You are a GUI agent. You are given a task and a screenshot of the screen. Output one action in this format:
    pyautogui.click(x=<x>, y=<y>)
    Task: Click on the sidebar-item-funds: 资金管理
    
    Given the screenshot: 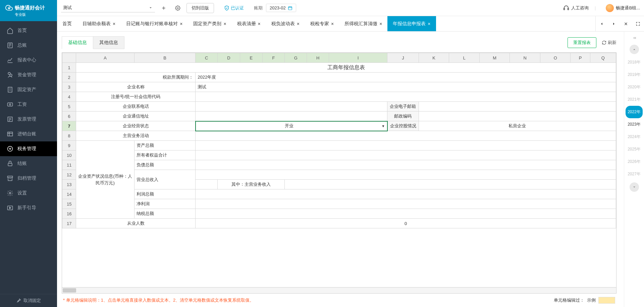 What is the action you would take?
    pyautogui.click(x=29, y=75)
    